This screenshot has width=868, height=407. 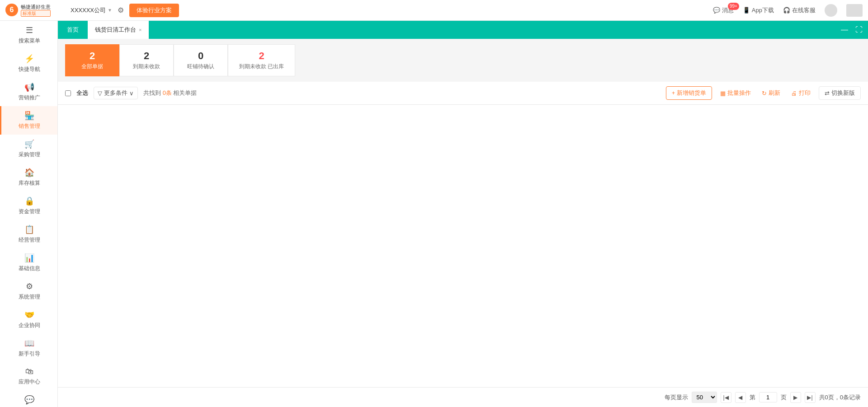 I want to click on maximize-icon: ⛶, so click(x=859, y=30).